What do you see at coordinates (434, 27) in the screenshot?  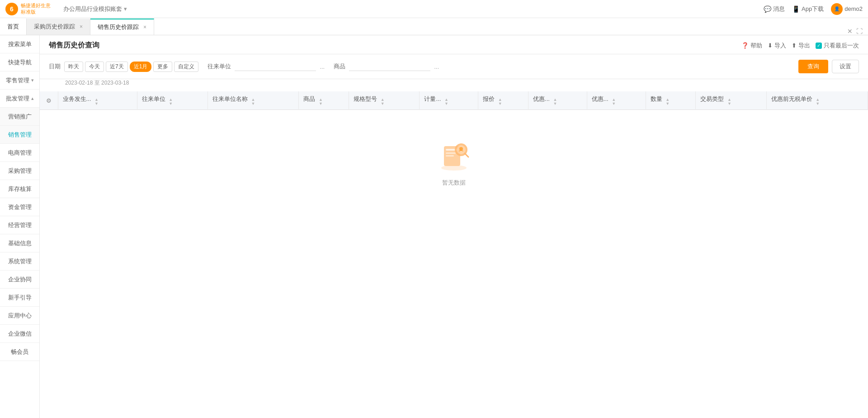 I see `tab-bar: 首页 采购历史价跟踪 × 销售历史价跟踪 × ✕ ⛶` at bounding box center [434, 27].